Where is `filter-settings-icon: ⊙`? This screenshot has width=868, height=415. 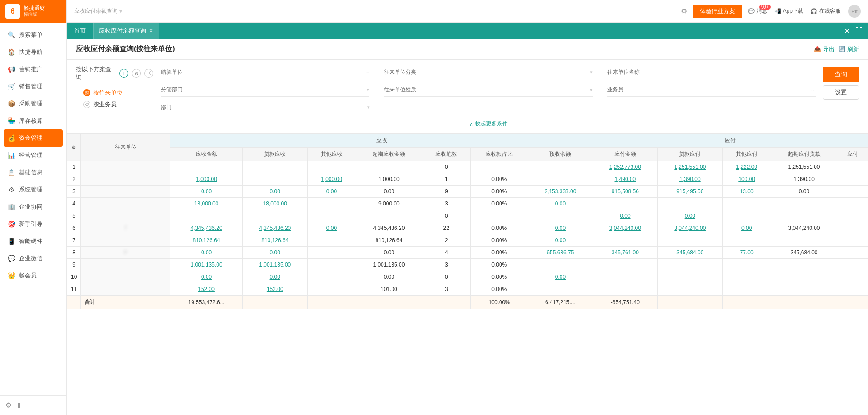
filter-settings-icon: ⊙ is located at coordinates (137, 73).